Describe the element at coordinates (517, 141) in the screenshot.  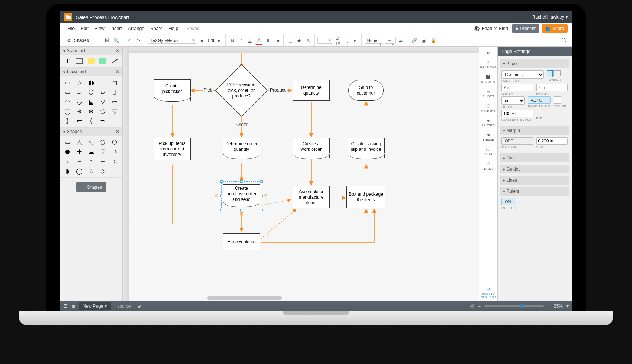
I see `margin-toggle: OFF` at that location.